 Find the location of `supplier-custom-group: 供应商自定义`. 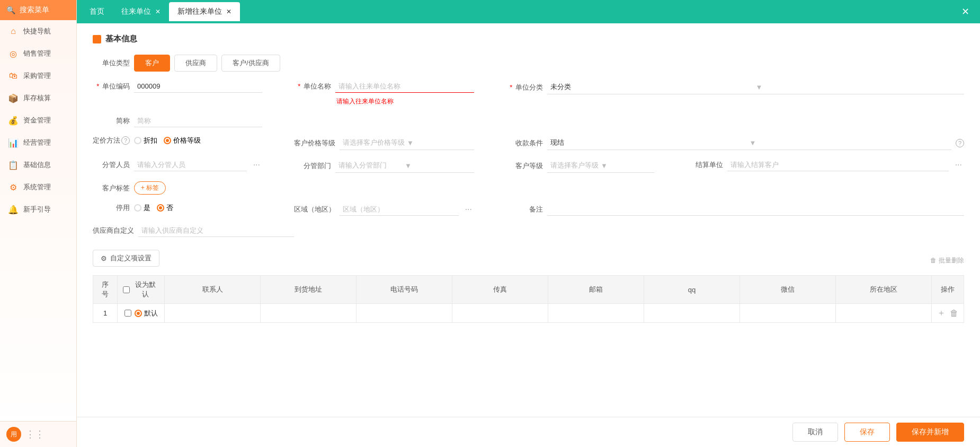

supplier-custom-group: 供应商自定义 is located at coordinates (193, 231).